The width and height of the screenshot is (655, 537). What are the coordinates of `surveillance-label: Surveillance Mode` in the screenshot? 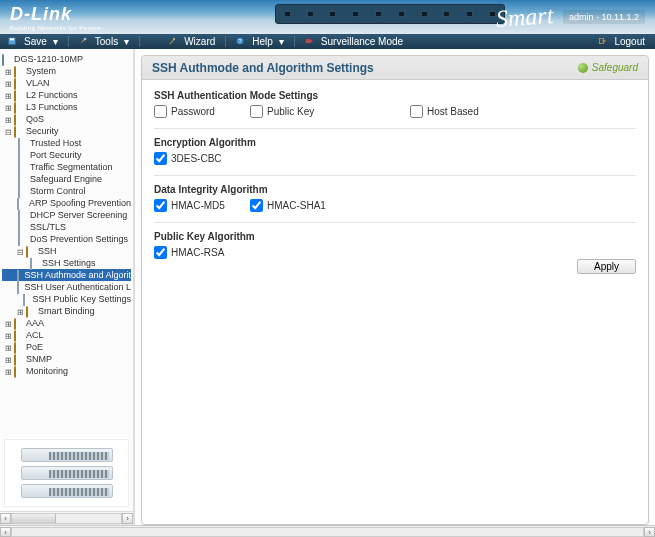 It's located at (362, 42).